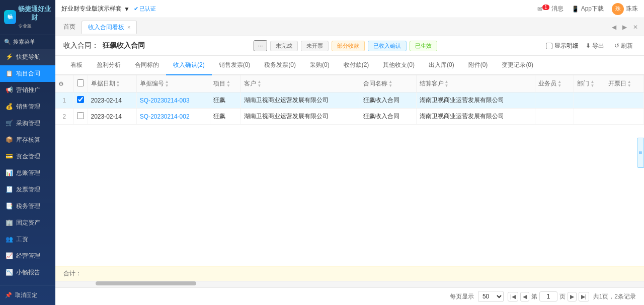 The height and width of the screenshot is (305, 644). I want to click on header-right-actions: 显示明细 ⬇ 导出 ↺ 刷新, so click(591, 46).